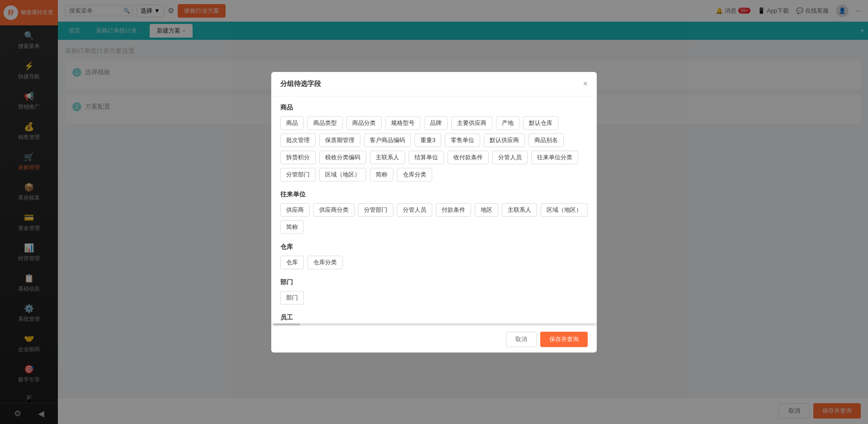  What do you see at coordinates (434, 282) in the screenshot?
I see `field-group-title: 部门` at bounding box center [434, 282].